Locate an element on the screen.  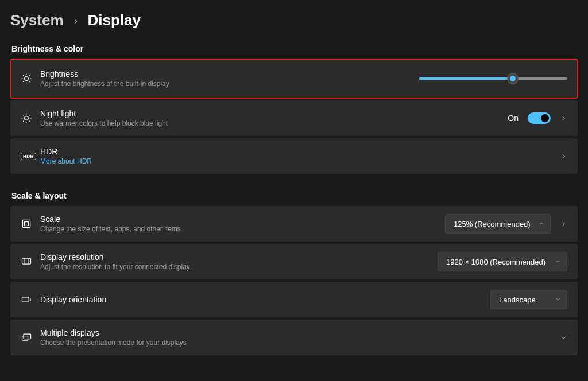
orientation-icon is located at coordinates (30, 300).